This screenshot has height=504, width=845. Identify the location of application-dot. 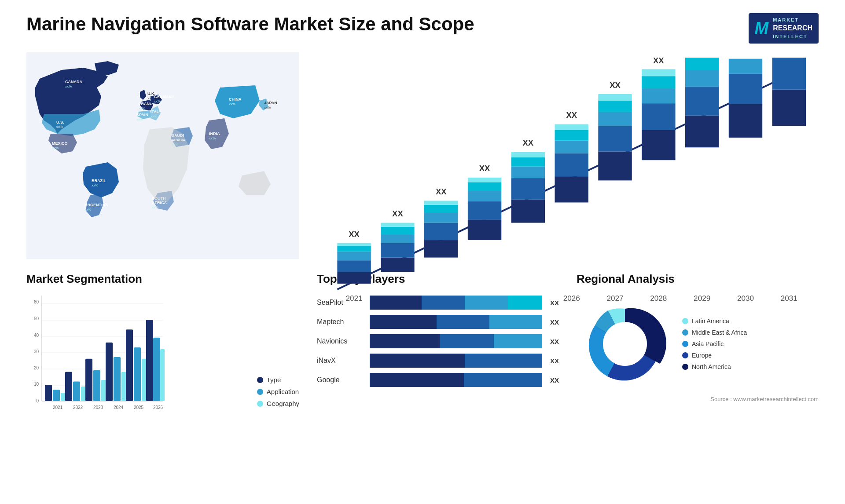
(260, 392).